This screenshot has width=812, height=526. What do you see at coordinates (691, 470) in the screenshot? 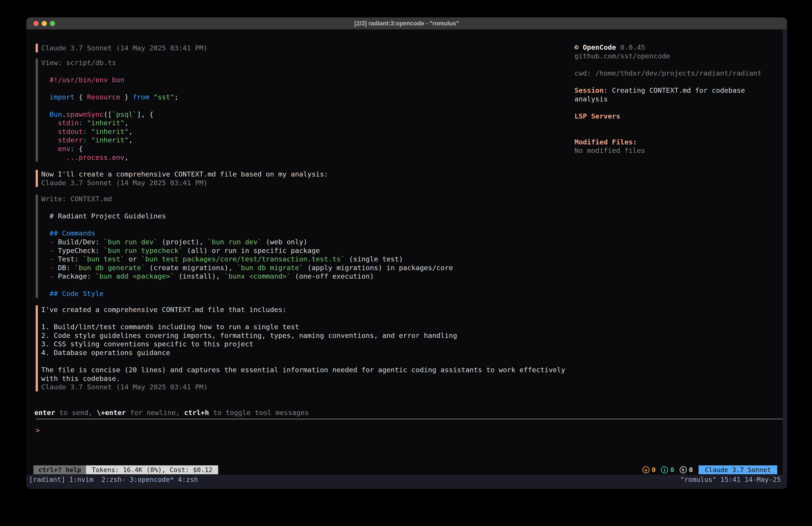
I see `hint-count: 0` at bounding box center [691, 470].